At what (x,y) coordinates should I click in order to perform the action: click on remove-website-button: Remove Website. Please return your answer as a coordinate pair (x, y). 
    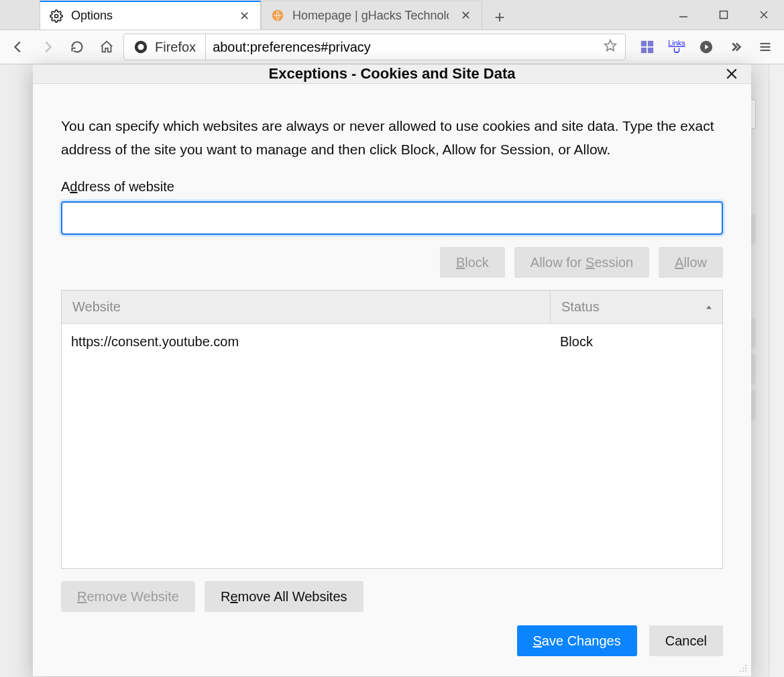
    Looking at the image, I should click on (128, 596).